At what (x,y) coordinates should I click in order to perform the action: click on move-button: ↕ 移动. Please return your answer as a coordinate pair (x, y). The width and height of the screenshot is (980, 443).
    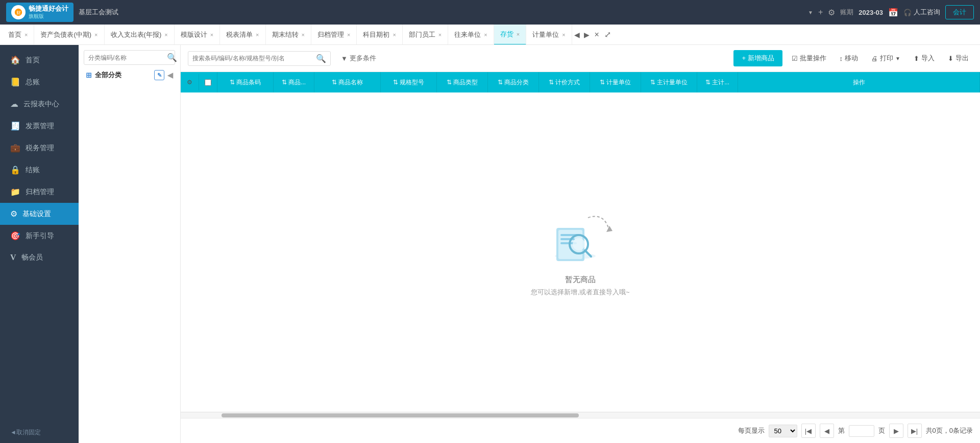
    Looking at the image, I should click on (849, 58).